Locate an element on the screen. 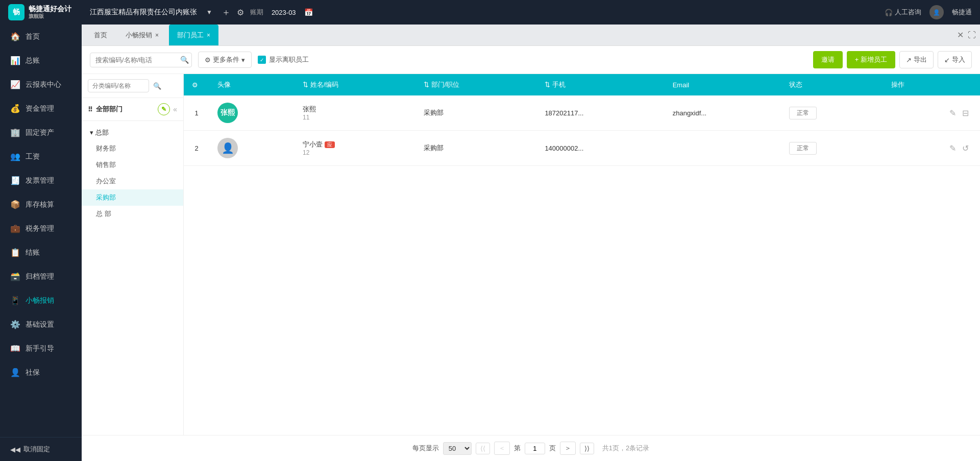 The image size is (980, 461). row-phone: 187202117... is located at coordinates (600, 113).